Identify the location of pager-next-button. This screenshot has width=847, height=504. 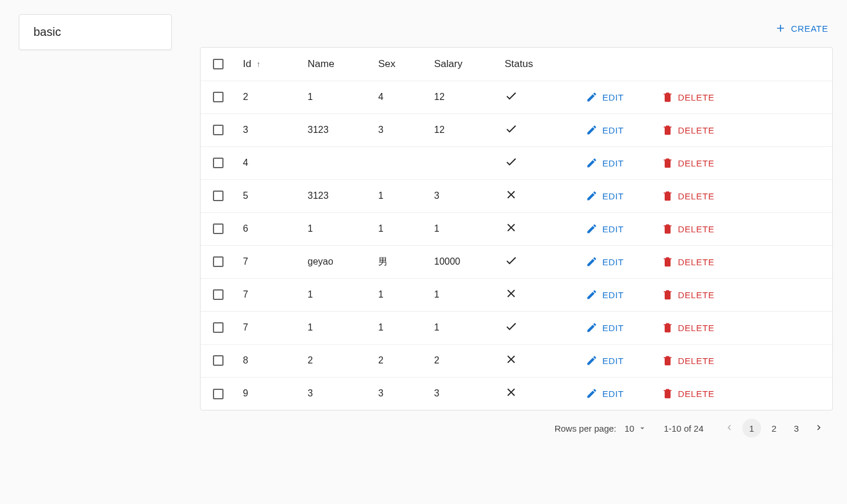
(819, 428).